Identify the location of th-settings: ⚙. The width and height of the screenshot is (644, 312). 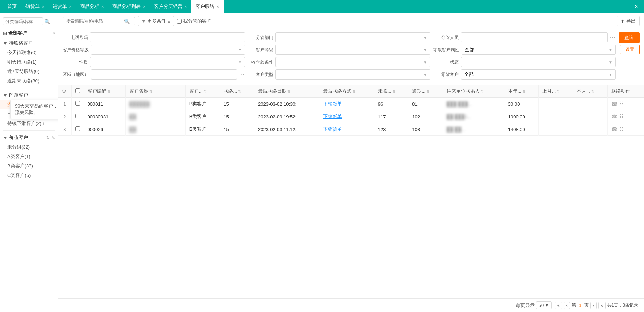
(65, 92).